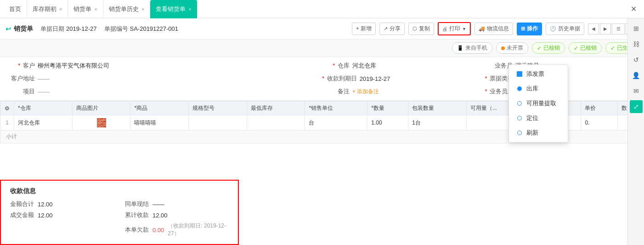 The width and height of the screenshot is (644, 245). What do you see at coordinates (605, 29) in the screenshot?
I see `next-button: ▶` at bounding box center [605, 29].